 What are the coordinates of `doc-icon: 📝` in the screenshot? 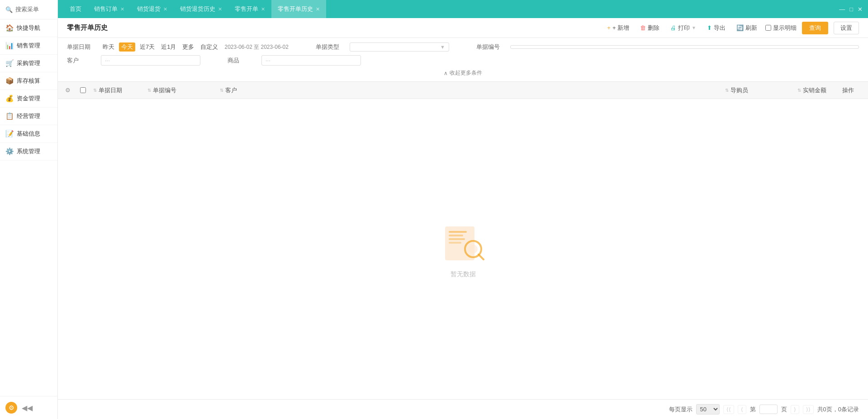 It's located at (10, 134).